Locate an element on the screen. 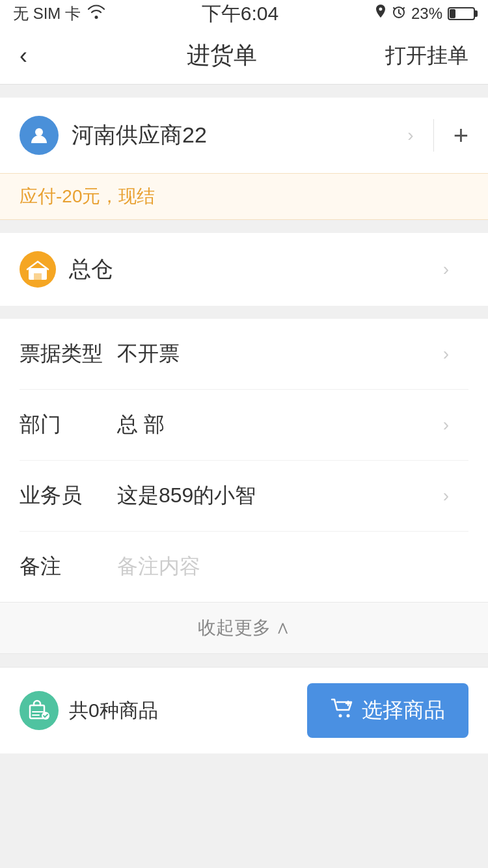 The height and width of the screenshot is (868, 488). sim-text: 无 SIM 卡 is located at coordinates (47, 14).